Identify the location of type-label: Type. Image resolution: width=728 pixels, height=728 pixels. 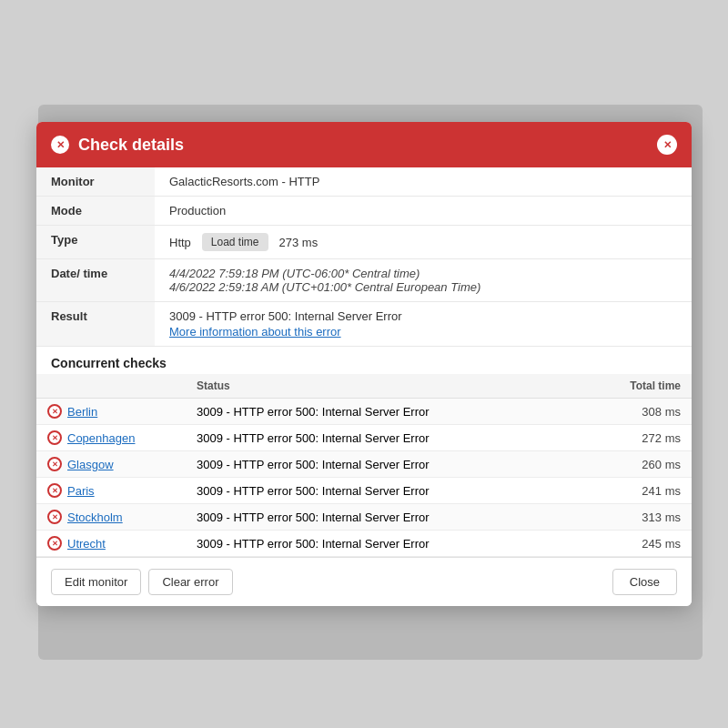
(96, 242).